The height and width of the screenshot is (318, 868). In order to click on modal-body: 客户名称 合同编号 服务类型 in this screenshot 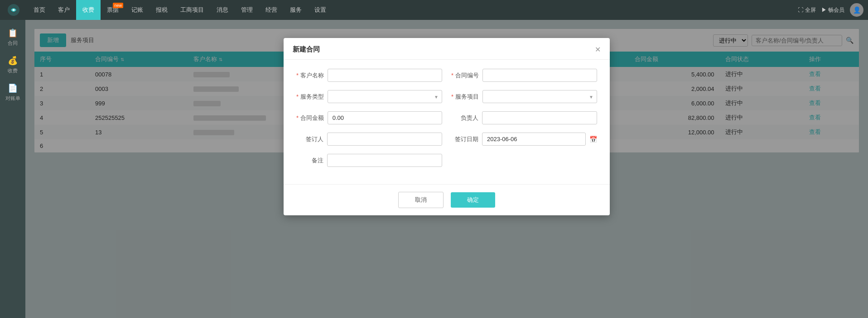, I will do `click(447, 122)`.